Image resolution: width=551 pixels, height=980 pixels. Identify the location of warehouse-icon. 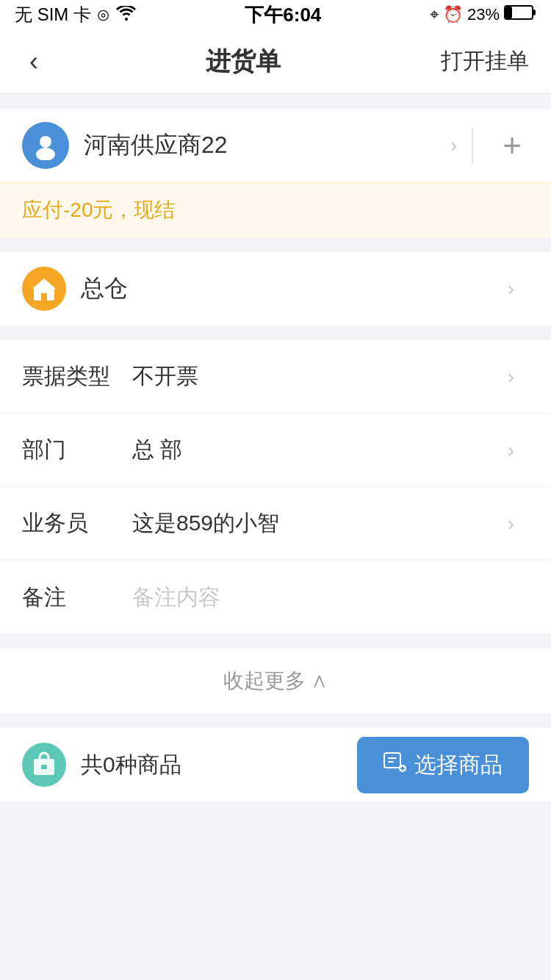
(44, 289).